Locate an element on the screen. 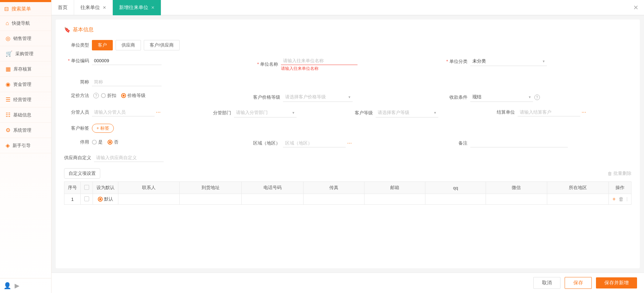 The image size is (644, 293). payment-help-icon: ? is located at coordinates (537, 97).